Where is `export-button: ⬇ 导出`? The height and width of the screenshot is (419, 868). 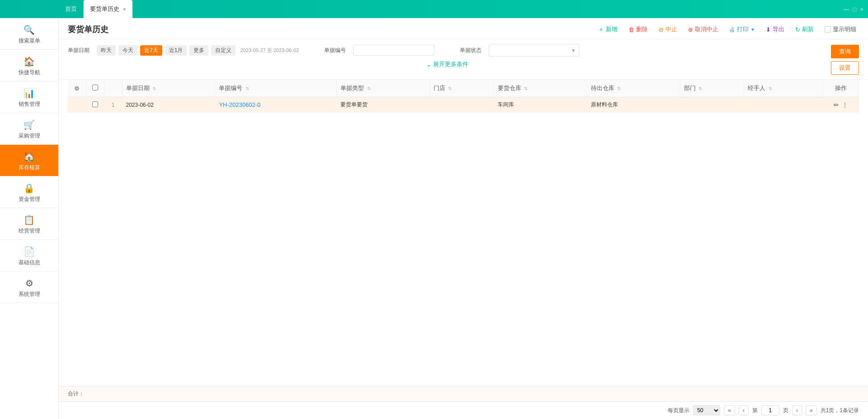
export-button: ⬇ 导出 is located at coordinates (775, 29).